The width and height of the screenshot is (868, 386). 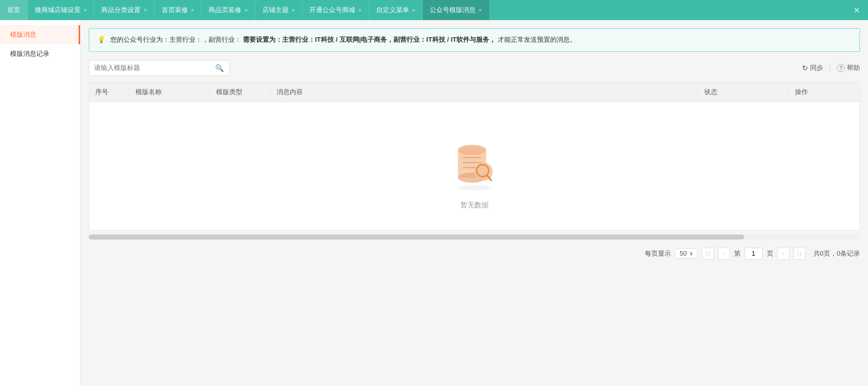 I want to click on per-page-label: 每页显示, so click(x=658, y=254).